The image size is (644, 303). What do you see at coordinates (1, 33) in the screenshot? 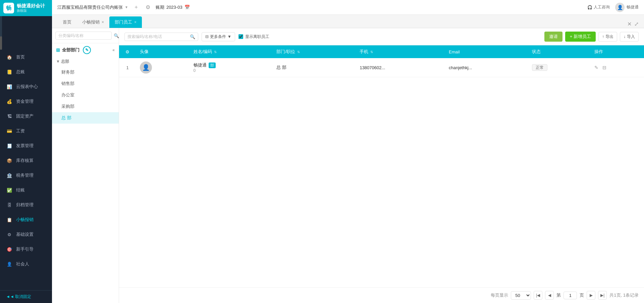
I see `sidebar-scroll-indicator` at bounding box center [1, 33].